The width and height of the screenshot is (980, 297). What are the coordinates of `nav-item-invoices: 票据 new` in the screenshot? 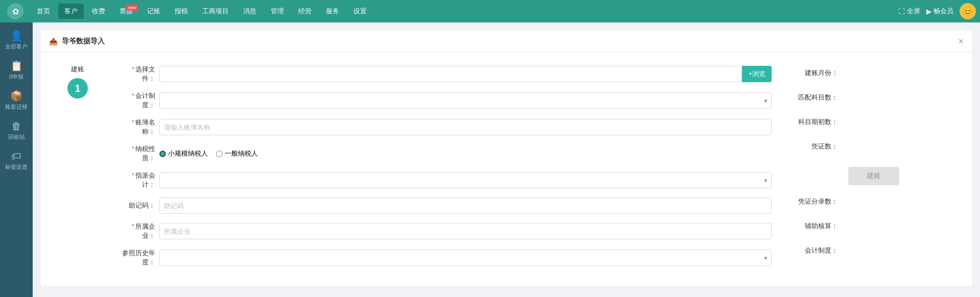 It's located at (126, 11).